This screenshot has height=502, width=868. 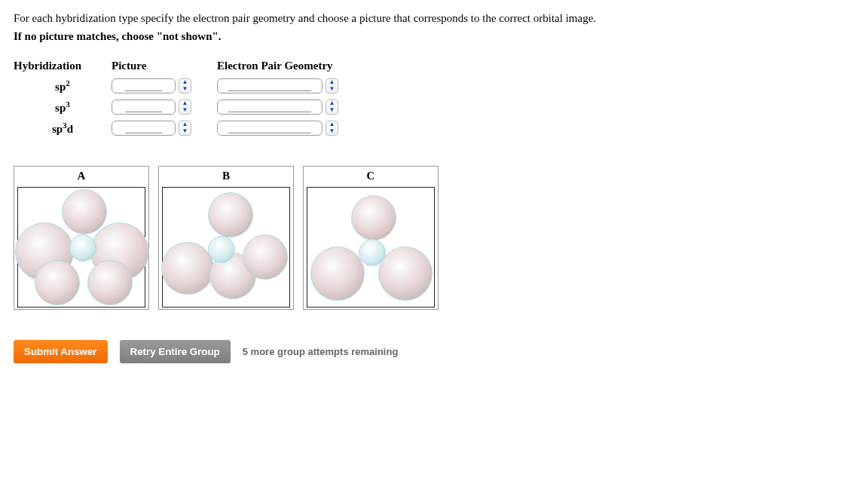 What do you see at coordinates (434, 128) in the screenshot?
I see `table-row: sp3d ▲▼ ▲▼` at bounding box center [434, 128].